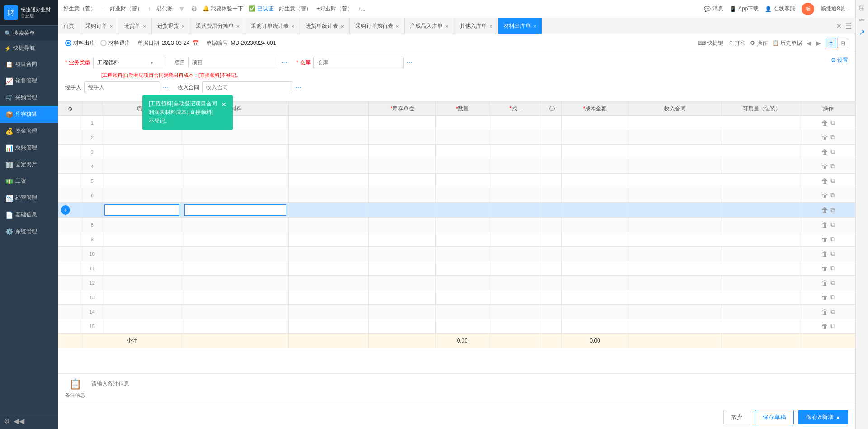 Image resolution: width=868 pixels, height=429 pixels. Describe the element at coordinates (182, 9) in the screenshot. I see `dropdown-icon: ▼` at that location.